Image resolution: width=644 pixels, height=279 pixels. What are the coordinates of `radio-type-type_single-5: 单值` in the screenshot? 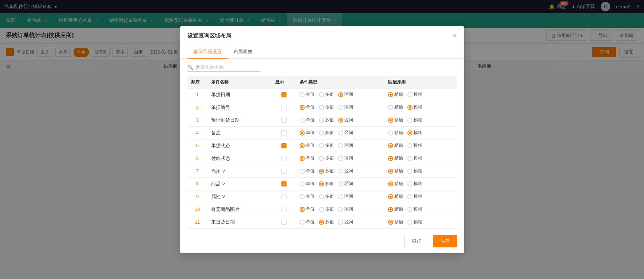 It's located at (307, 158).